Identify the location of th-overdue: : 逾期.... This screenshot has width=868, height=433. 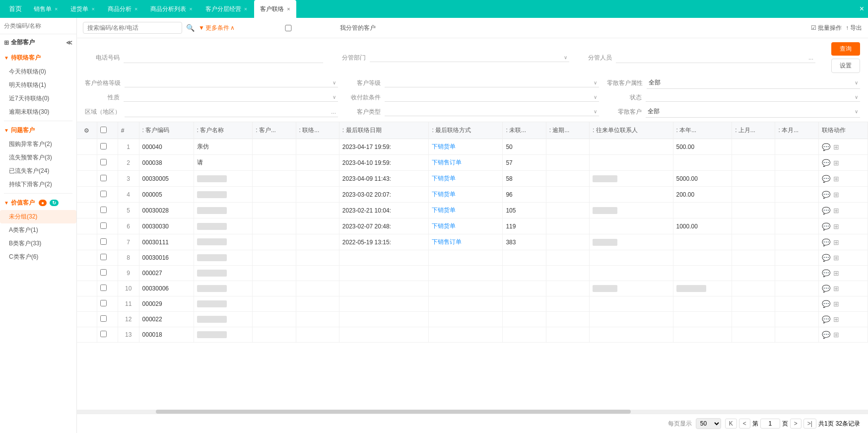
(568, 131).